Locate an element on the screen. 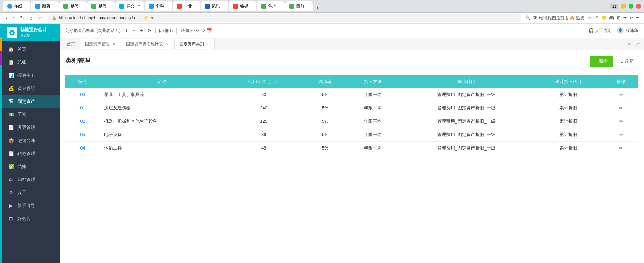 The height and width of the screenshot is (263, 644). scissors-icon: ✂ is located at coordinates (590, 18).